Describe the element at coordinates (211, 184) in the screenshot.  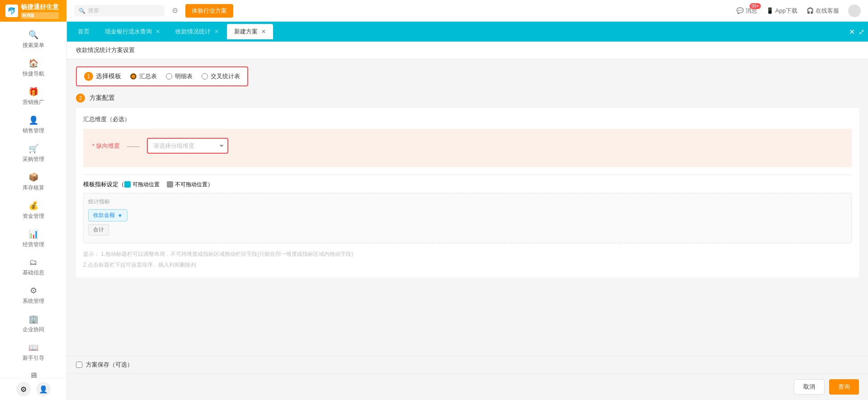
I see `metrics-close: ）` at that location.